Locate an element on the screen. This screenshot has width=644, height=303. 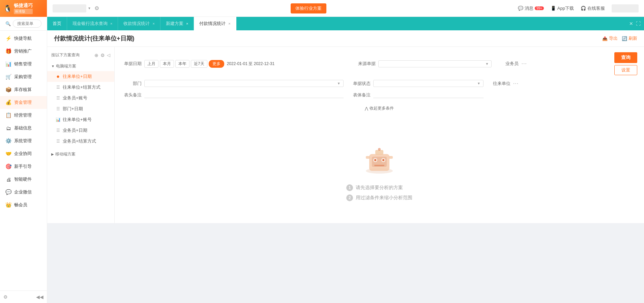
tab-bank: 现金银行流水查询 × is located at coordinates (92, 24).